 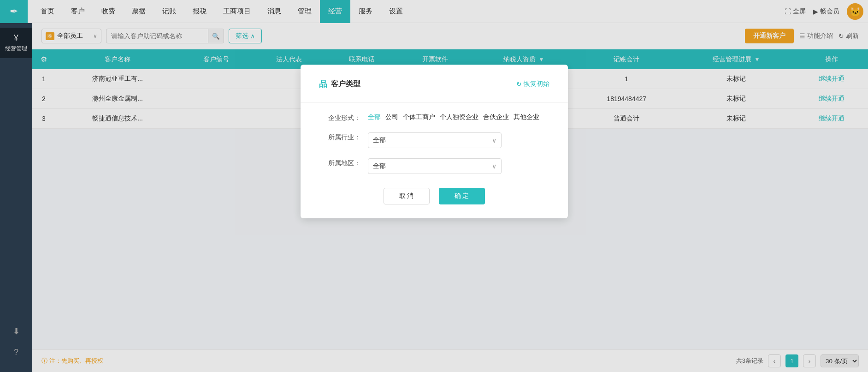 What do you see at coordinates (379, 166) in the screenshot?
I see `region-value: 全部` at bounding box center [379, 166].